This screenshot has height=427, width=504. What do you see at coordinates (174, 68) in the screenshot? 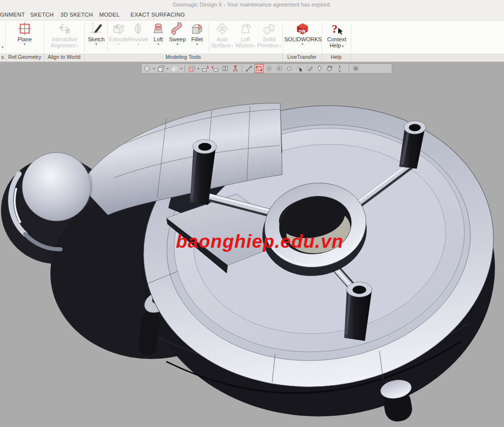
I see `flat-mode-icon` at bounding box center [174, 68].